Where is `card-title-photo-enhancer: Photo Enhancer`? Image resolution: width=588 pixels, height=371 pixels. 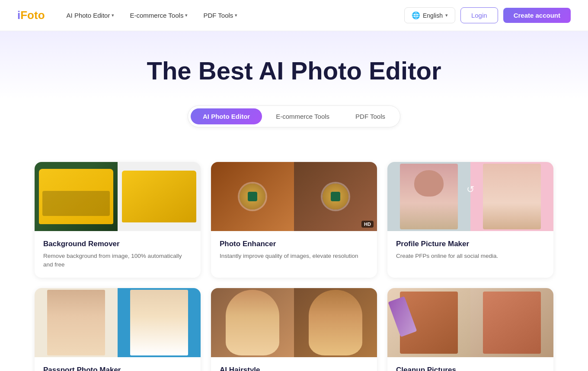 card-title-photo-enhancer: Photo Enhancer is located at coordinates (294, 244).